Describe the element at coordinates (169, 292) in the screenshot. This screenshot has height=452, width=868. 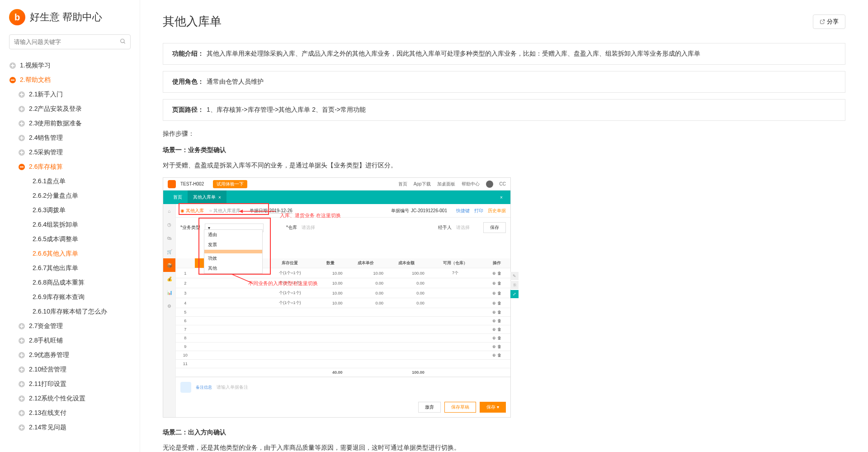
I see `ss-nav-icon: 📊` at that location.